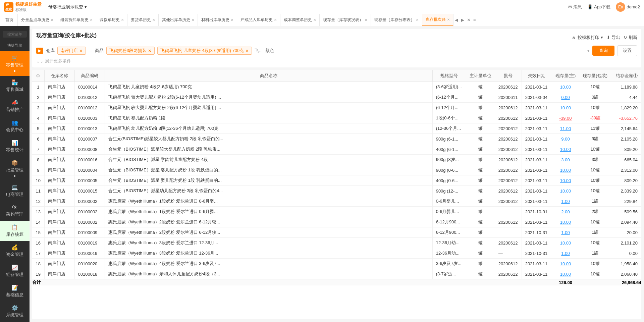 The image size is (644, 322). I want to click on sidebar-item-shop: 🏪 零售商城, so click(15, 86).